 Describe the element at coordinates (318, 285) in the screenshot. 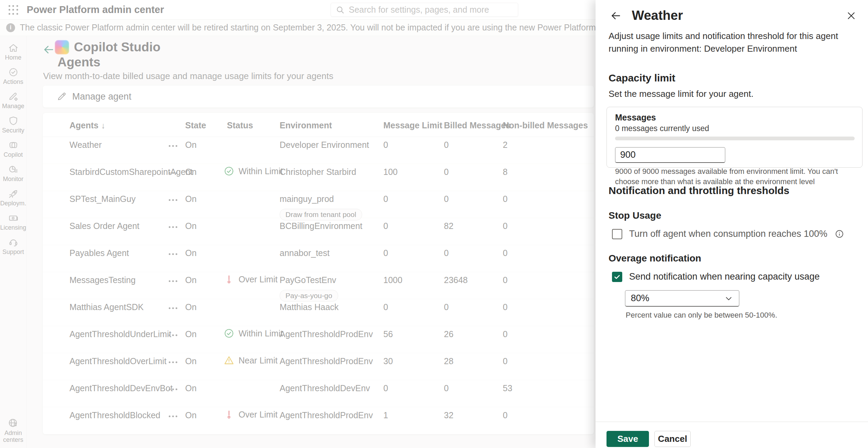

I see `table-row: MessagesTestingOnOver LimitPayGoTestEnvP…` at that location.